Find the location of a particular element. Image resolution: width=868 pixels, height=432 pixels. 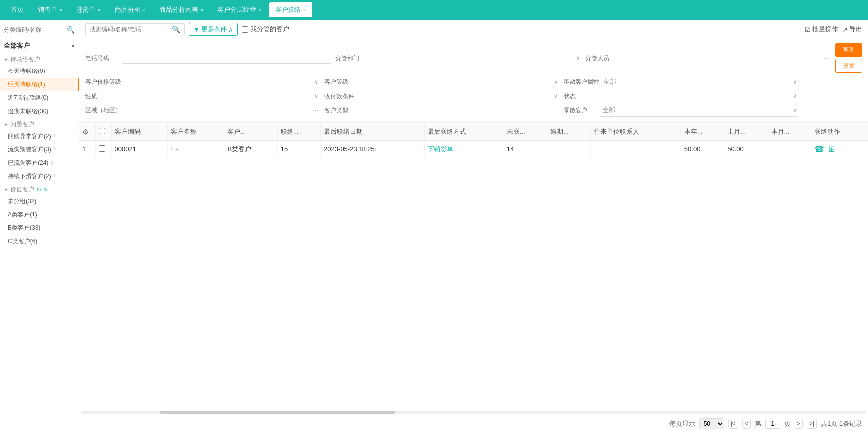

nav-home: 首页 is located at coordinates (17, 10).